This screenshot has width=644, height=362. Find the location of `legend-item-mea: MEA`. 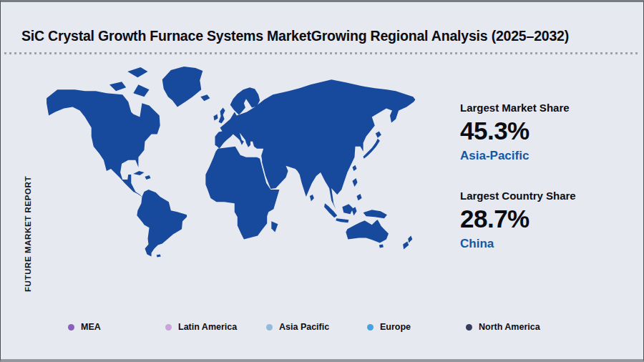

legend-item-mea: MEA is located at coordinates (84, 327).